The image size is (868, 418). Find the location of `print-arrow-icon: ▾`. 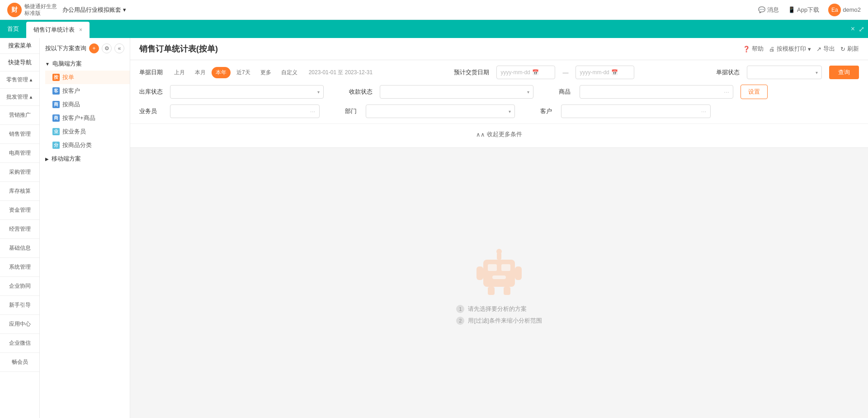

print-arrow-icon: ▾ is located at coordinates (809, 49).